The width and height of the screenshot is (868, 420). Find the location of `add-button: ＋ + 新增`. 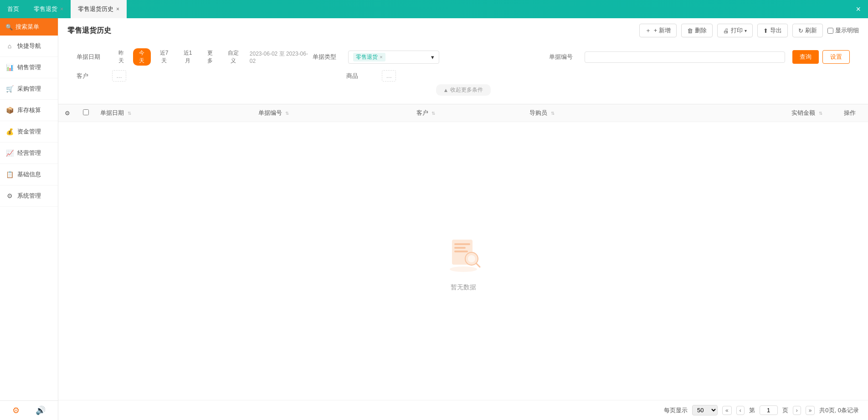

add-button: ＋ + 新增 is located at coordinates (658, 31).